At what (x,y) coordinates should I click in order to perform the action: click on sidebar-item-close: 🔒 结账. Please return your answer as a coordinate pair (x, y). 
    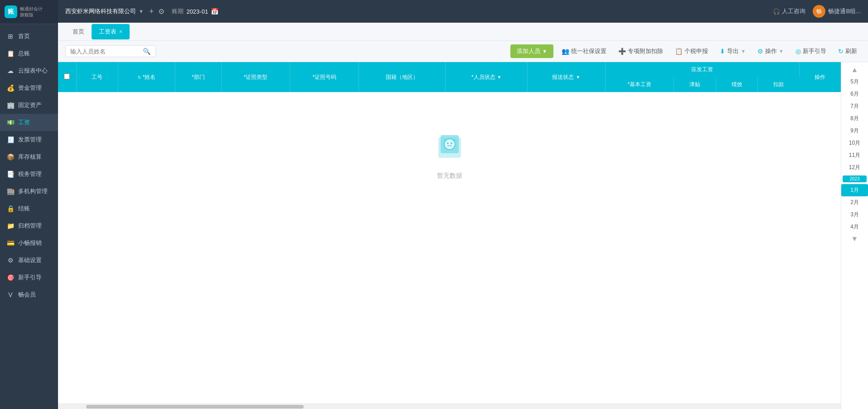
    Looking at the image, I should click on (29, 209).